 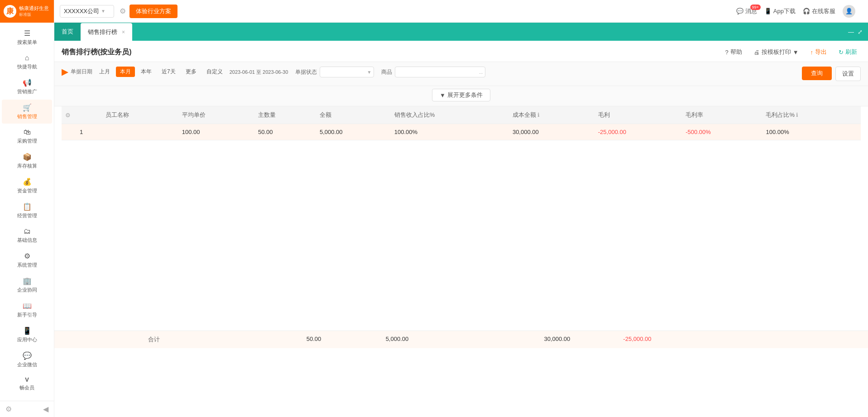 I want to click on settings-btn: 设置, so click(x=848, y=74).